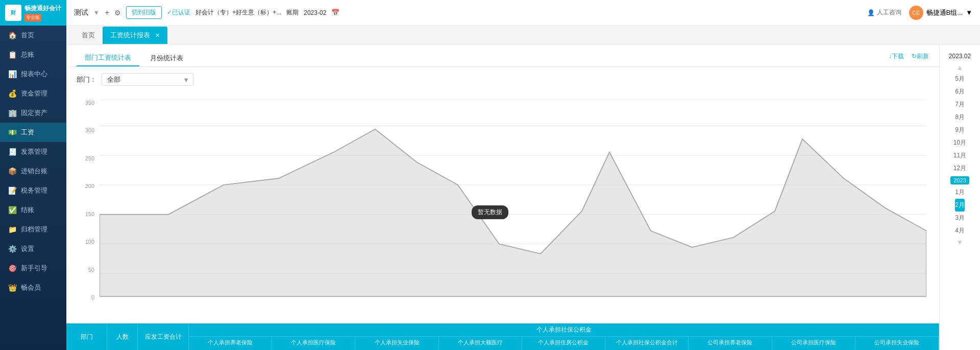 Image resolution: width=980 pixels, height=350 pixels. Describe the element at coordinates (157, 35) in the screenshot. I see `tab-close-icon: ✕` at that location.